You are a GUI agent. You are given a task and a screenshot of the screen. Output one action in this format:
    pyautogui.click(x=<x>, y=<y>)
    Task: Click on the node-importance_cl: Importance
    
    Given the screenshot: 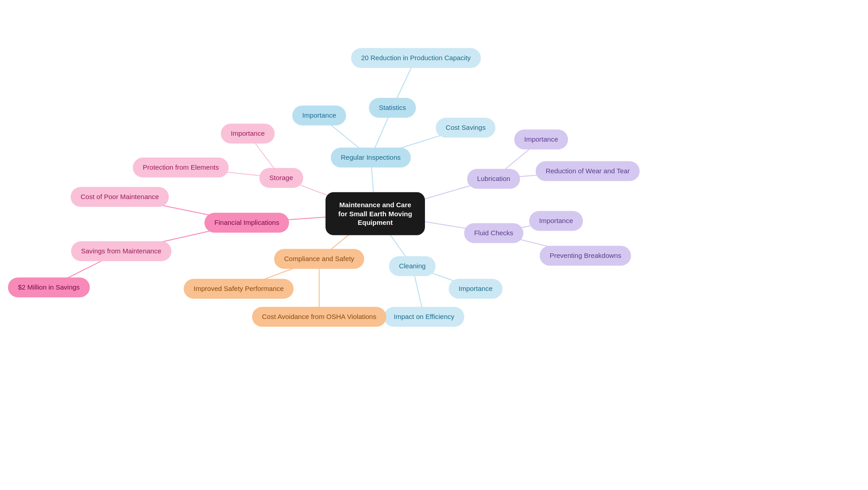 What is the action you would take?
    pyautogui.click(x=476, y=289)
    